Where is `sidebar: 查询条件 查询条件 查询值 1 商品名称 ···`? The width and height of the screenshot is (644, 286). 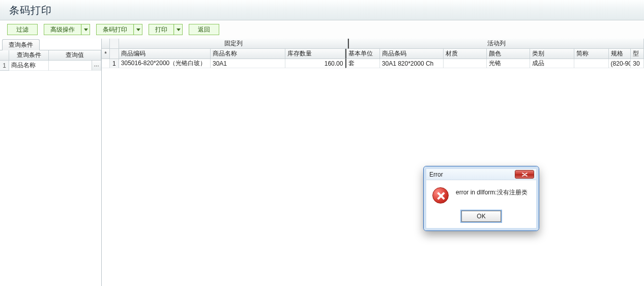 sidebar: 查询条件 查询条件 查询值 1 商品名称 ··· is located at coordinates (51, 162).